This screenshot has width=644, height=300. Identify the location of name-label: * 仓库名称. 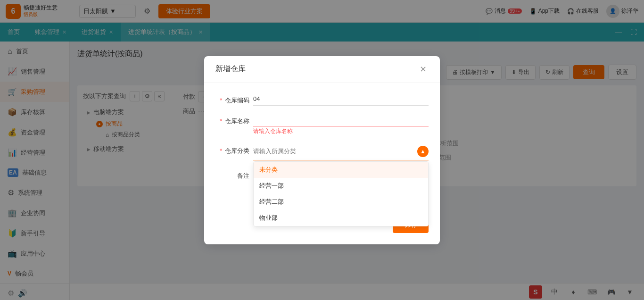
(234, 119).